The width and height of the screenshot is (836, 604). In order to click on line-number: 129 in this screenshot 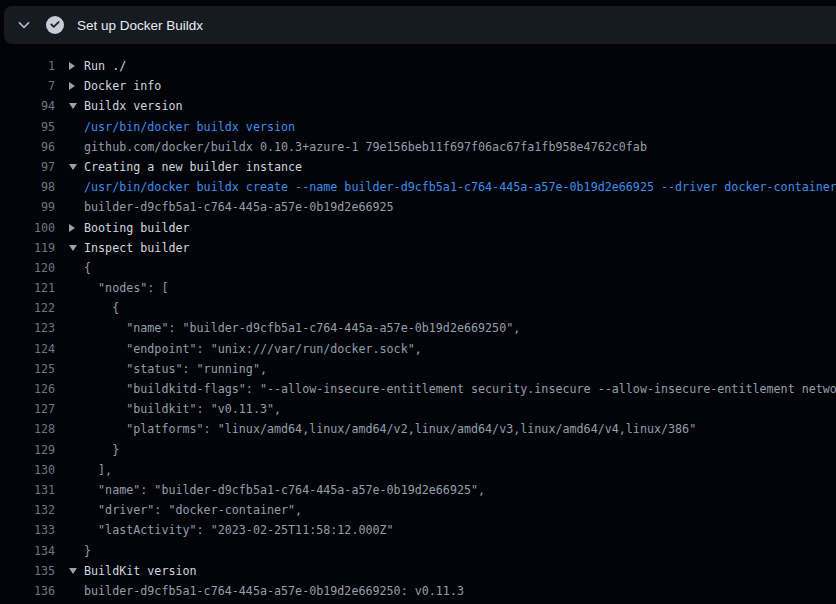, I will do `click(28, 450)`.